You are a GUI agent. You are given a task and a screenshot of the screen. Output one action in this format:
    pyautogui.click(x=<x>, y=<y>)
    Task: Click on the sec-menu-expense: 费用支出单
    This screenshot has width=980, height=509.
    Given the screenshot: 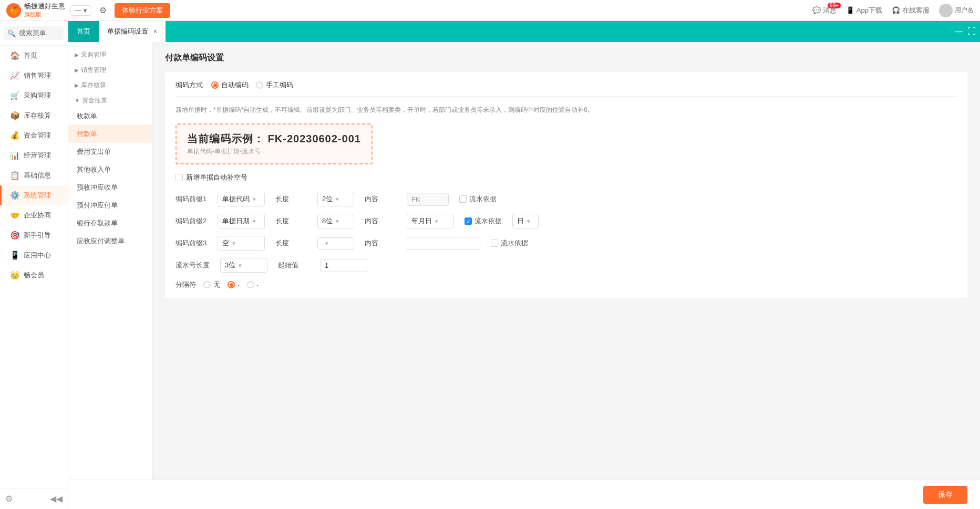 What is the action you would take?
    pyautogui.click(x=110, y=152)
    